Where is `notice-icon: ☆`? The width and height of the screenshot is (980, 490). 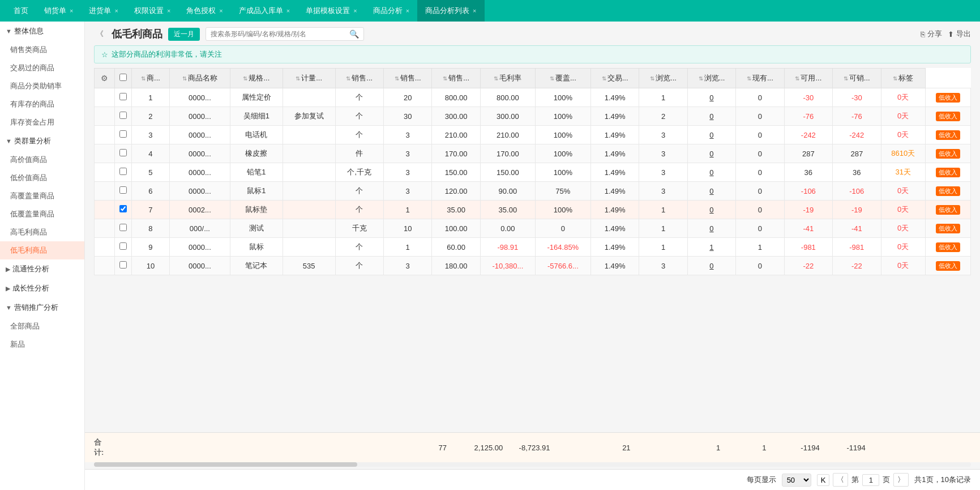 notice-icon: ☆ is located at coordinates (105, 54).